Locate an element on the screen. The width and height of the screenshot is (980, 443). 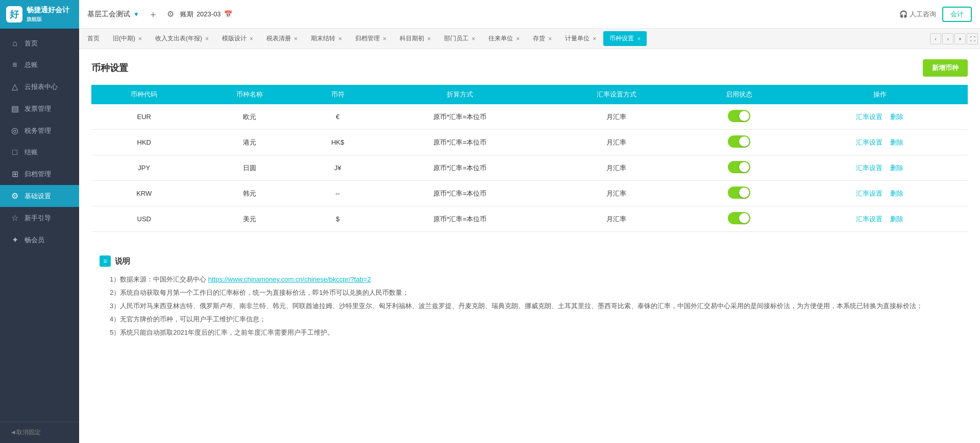
reports-icon: △ is located at coordinates (15, 87).